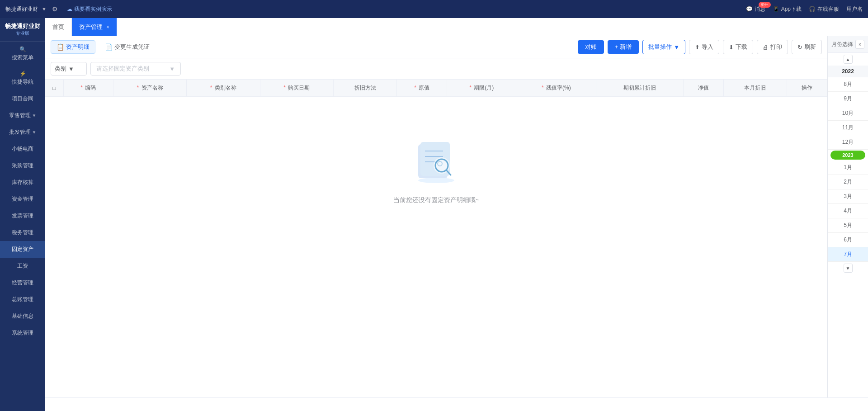  Describe the element at coordinates (848, 142) in the screenshot. I see `month-item-12: 12月` at that location.